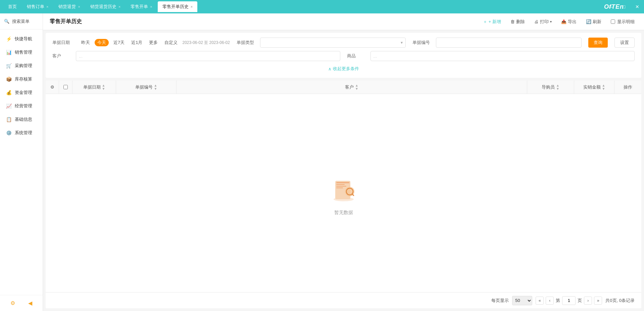  Describe the element at coordinates (7, 21) in the screenshot. I see `search-icon: 🔍` at that location.